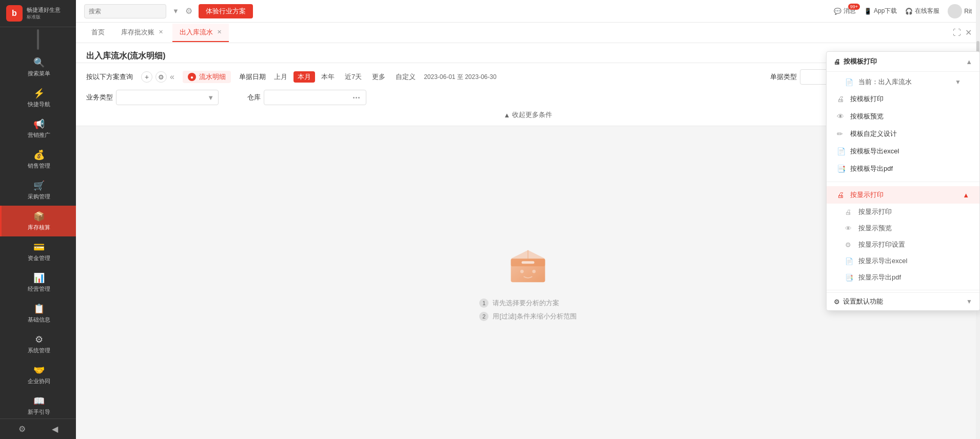  I want to click on current-template-item: 📄 当前：出入库流水 ▼, so click(903, 82).